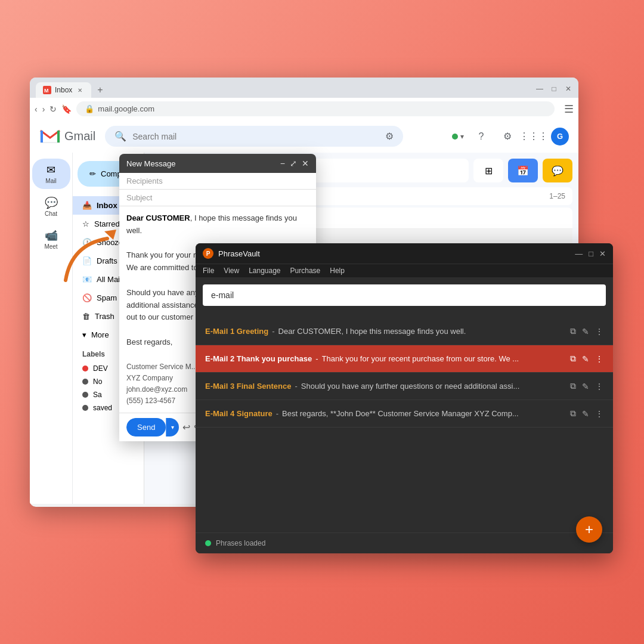  Describe the element at coordinates (67, 137) in the screenshot. I see `gmail-logo: Gmail` at that location.